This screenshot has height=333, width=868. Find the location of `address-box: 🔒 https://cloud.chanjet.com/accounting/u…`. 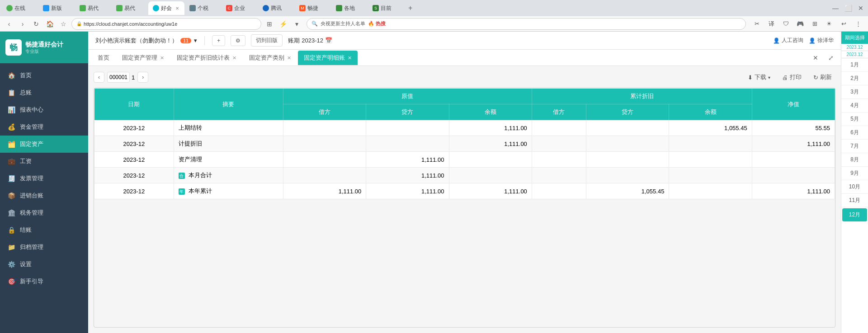

address-box: 🔒 https://cloud.chanjet.com/accounting/u… is located at coordinates (166, 24).